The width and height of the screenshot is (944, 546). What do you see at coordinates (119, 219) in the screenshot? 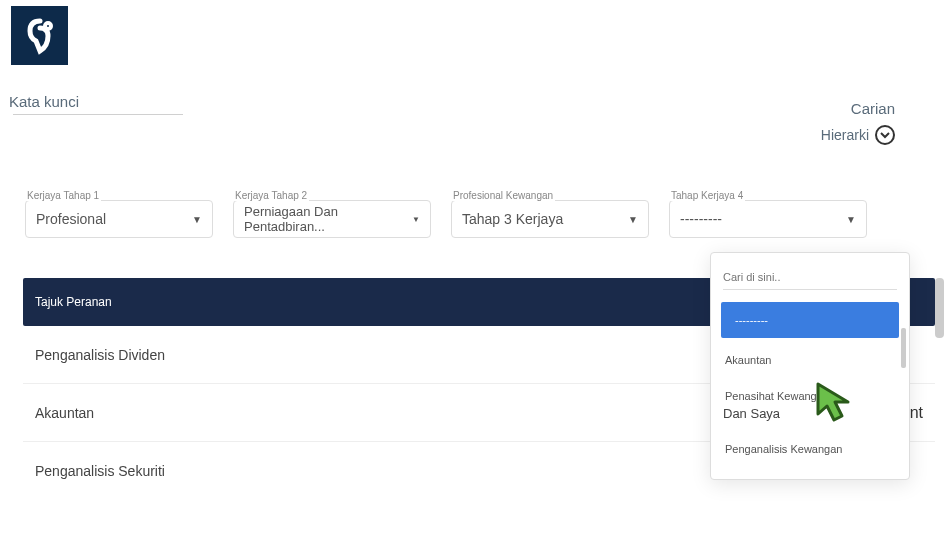
I see `dropdown-kerjaya-tahap-1: Kerjaya Tahap 1 Profesional ▼` at bounding box center [119, 219].